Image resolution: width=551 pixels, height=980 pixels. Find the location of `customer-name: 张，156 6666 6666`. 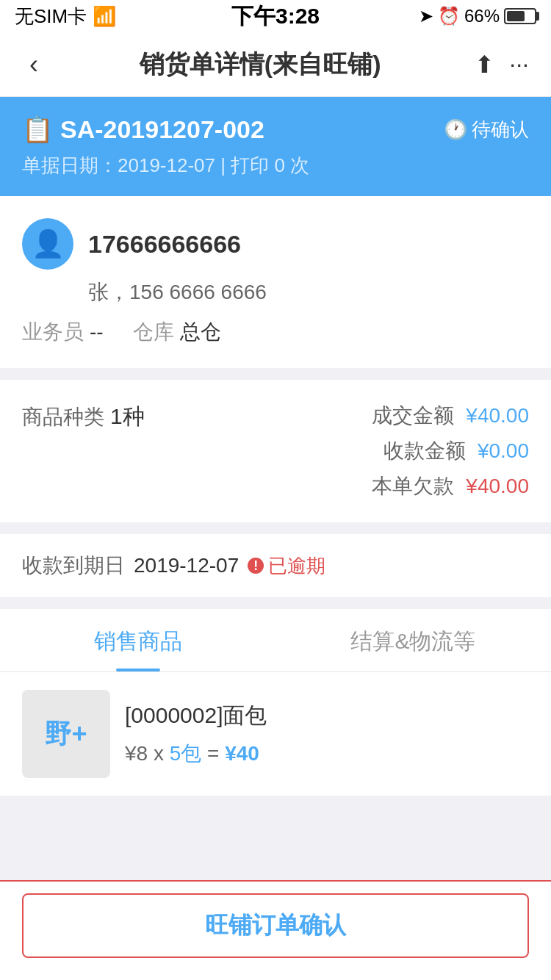

customer-name: 张，156 6666 6666 is located at coordinates (276, 292).